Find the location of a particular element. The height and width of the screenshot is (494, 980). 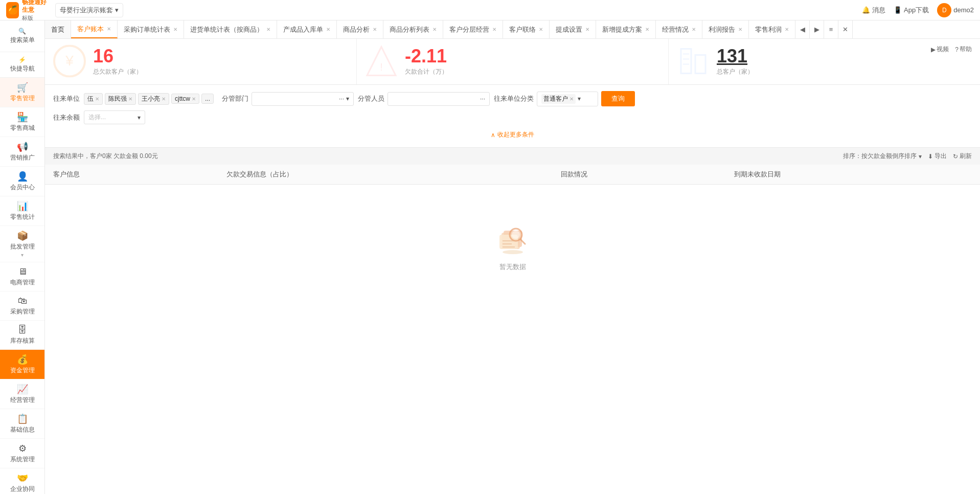

message-button: 🔔 消息 is located at coordinates (874, 10).